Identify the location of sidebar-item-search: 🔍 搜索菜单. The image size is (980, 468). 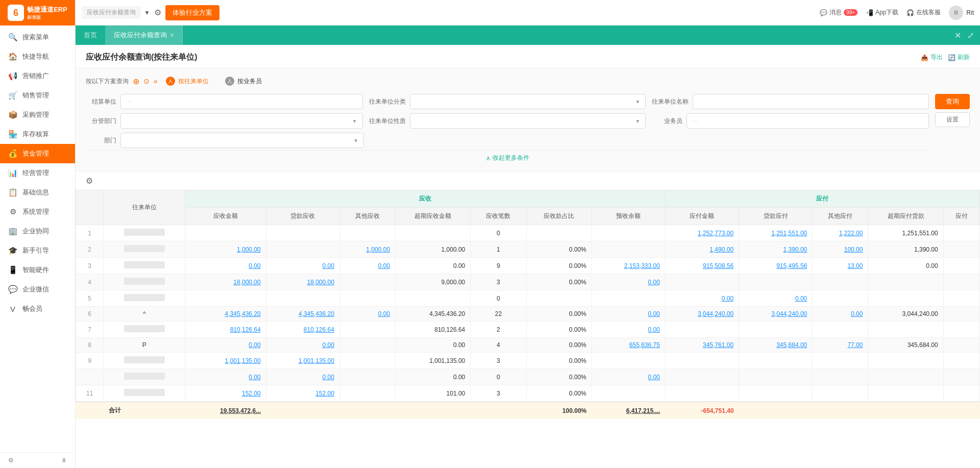
(38, 37).